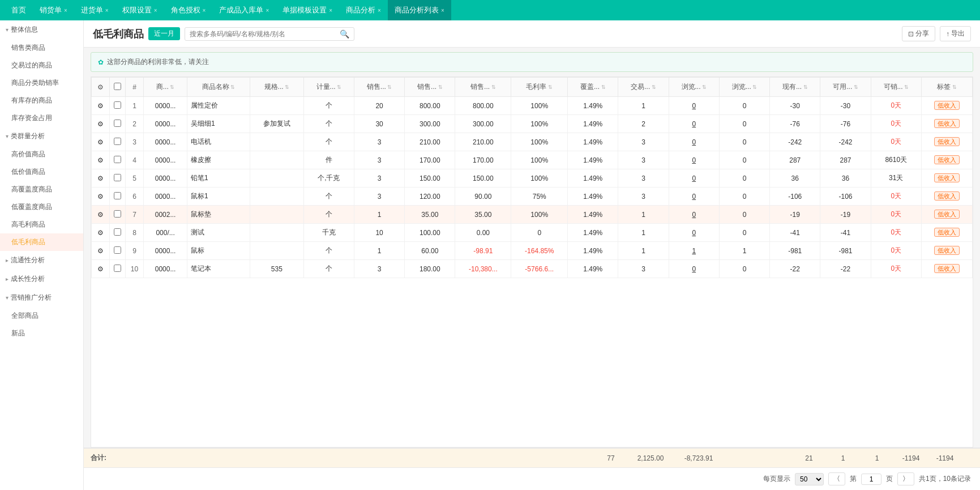  What do you see at coordinates (189, 10) in the screenshot?
I see `nav-role-auth: 角色授权 ×` at bounding box center [189, 10].